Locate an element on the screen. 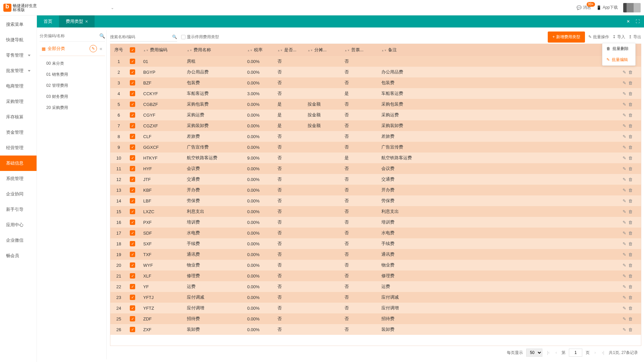  col-code: ▲▼费用编码 is located at coordinates (162, 50).